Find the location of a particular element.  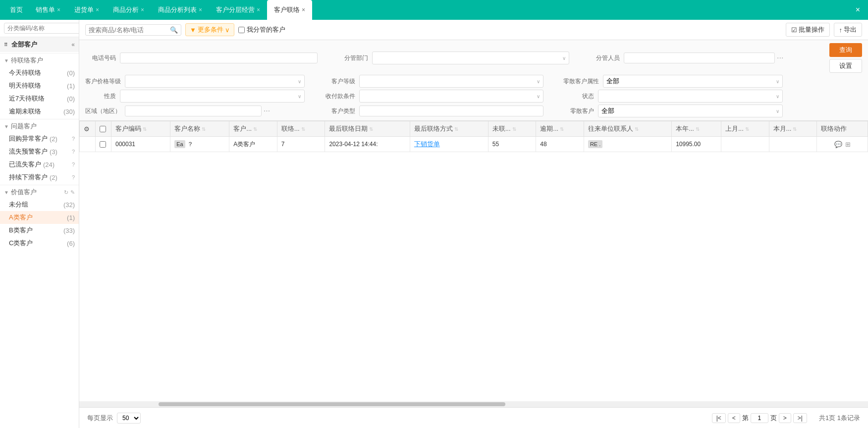

last-page-button: >| is located at coordinates (800, 418).